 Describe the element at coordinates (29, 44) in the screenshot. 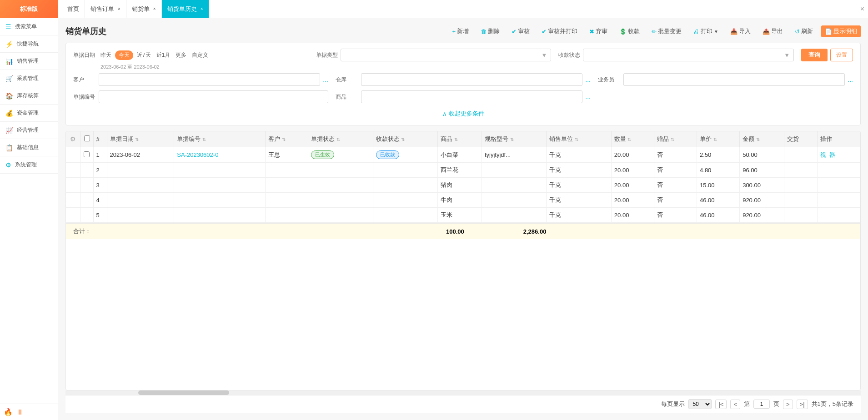

I see `sidebar-item-quick-nav: ⚡ 快捷导航` at that location.